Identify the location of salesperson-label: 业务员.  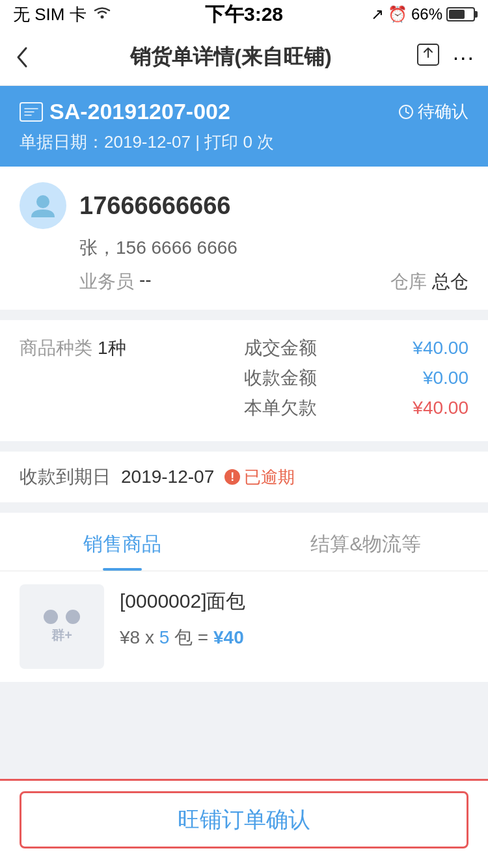
(107, 282).